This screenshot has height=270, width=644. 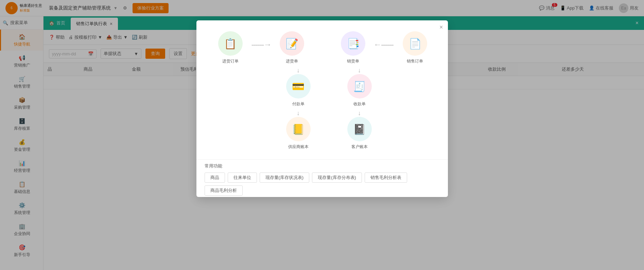 I want to click on common-btn-stock-dist: 现存量(库存分布表), so click(x=337, y=178).